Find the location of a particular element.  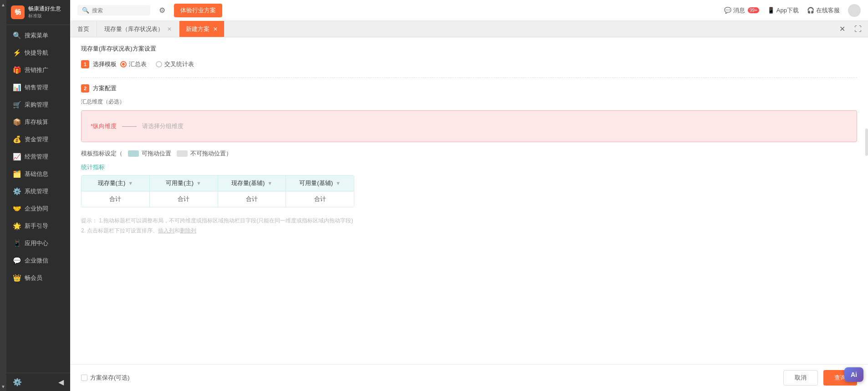

app-version: 标准版 is located at coordinates (45, 16).